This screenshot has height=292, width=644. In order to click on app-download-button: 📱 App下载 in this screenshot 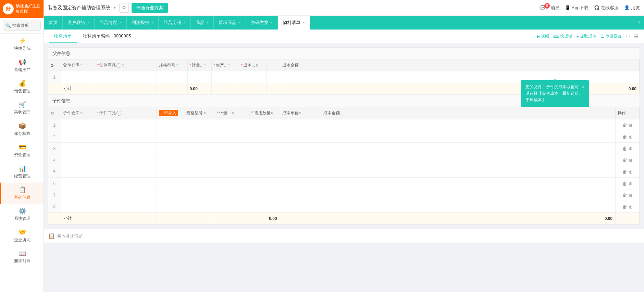, I will do `click(577, 8)`.